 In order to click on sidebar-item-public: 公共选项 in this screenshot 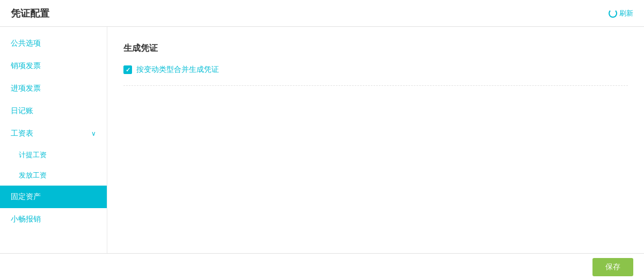, I will do `click(54, 43)`.